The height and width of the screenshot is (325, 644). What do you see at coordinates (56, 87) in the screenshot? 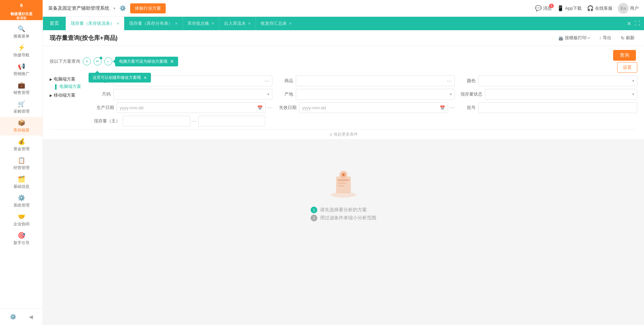
I see `active-scheme-indicator: ▌` at bounding box center [56, 87].